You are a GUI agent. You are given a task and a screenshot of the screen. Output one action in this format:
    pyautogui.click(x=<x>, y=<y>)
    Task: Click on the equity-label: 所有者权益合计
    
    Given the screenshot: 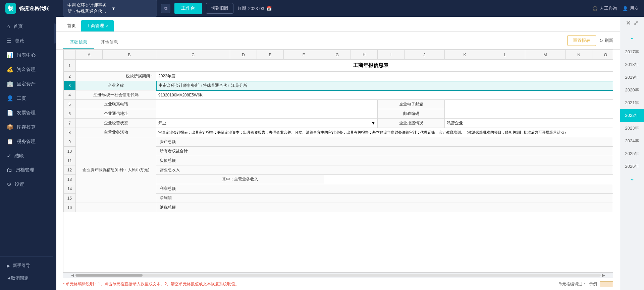 What is the action you would take?
    pyautogui.click(x=385, y=151)
    